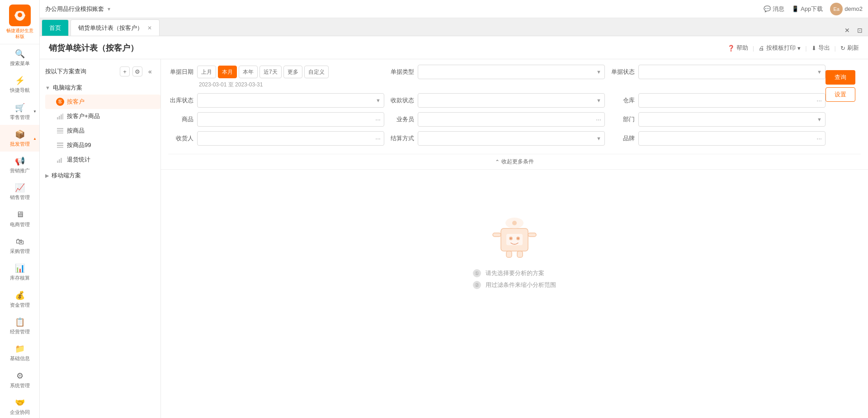  Describe the element at coordinates (291, 100) in the screenshot. I see `delivery-select` at that location.